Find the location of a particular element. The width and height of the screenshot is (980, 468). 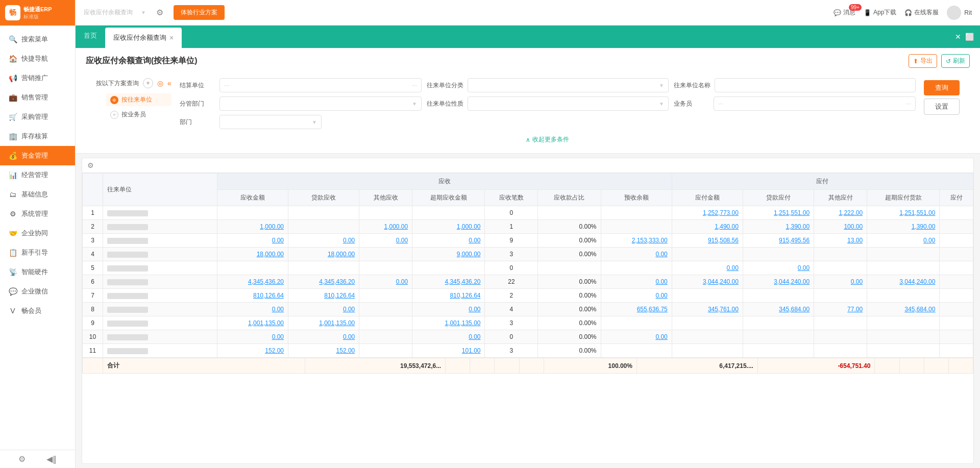

filter-collapse-icon: « is located at coordinates (169, 83).